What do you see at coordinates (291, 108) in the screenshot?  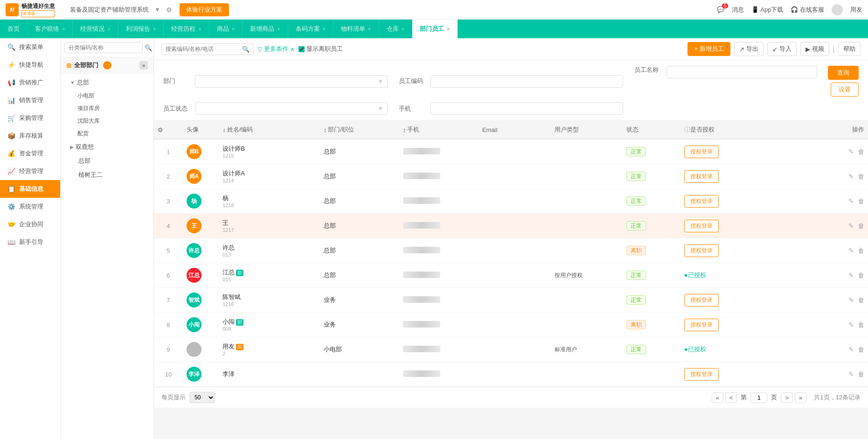 I see `emp-status-select: ▼` at bounding box center [291, 108].